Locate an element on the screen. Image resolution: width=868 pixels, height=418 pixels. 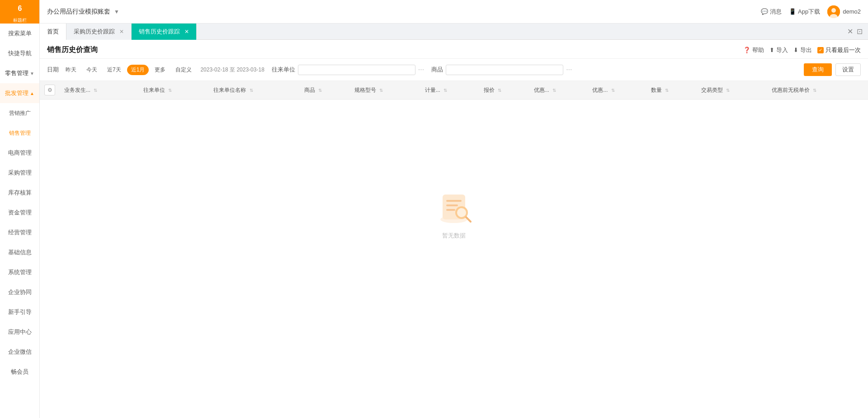
th-spec: 规格型号 ⇅ is located at coordinates (385, 90).